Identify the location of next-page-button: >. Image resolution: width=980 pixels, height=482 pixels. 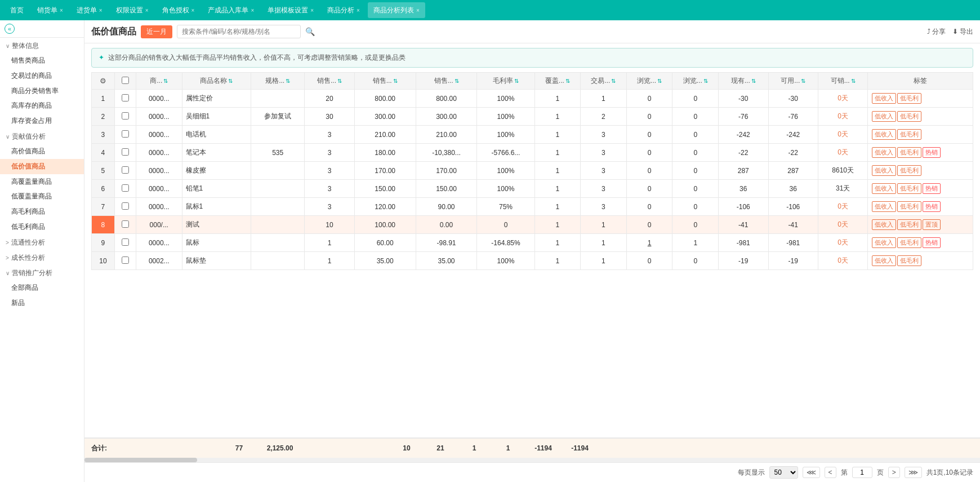
(894, 472).